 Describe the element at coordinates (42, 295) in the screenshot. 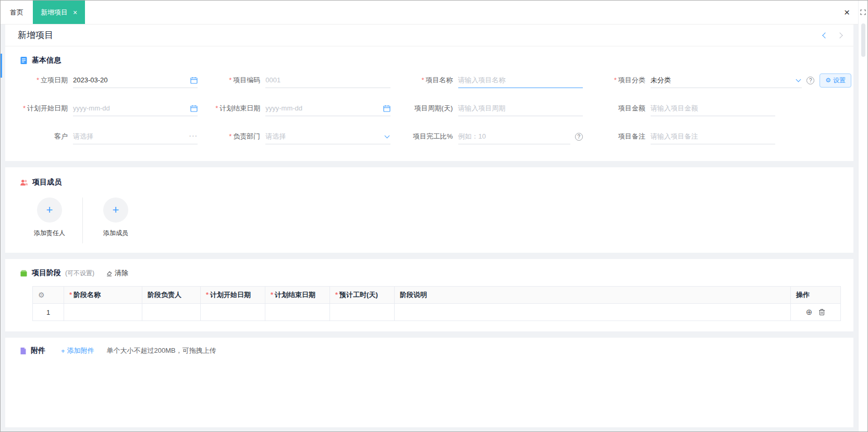

I see `column-settings-icon: ⚙` at that location.